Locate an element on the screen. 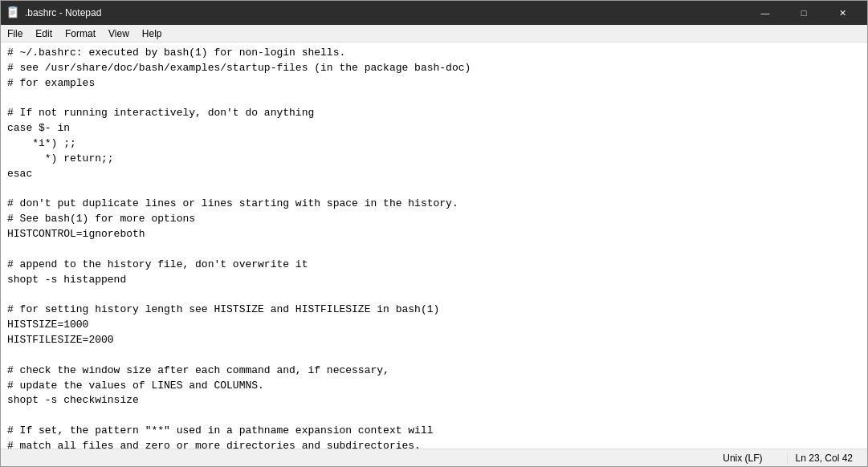 This screenshot has height=467, width=868. menu-bar: File Edit Format View Help is located at coordinates (434, 34).